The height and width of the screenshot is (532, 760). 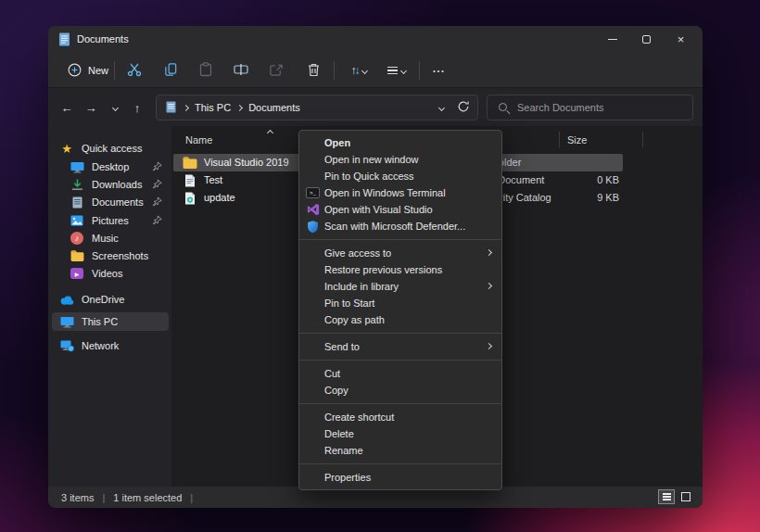 I want to click on menu-item-give-access-to: Give access to, so click(x=400, y=253).